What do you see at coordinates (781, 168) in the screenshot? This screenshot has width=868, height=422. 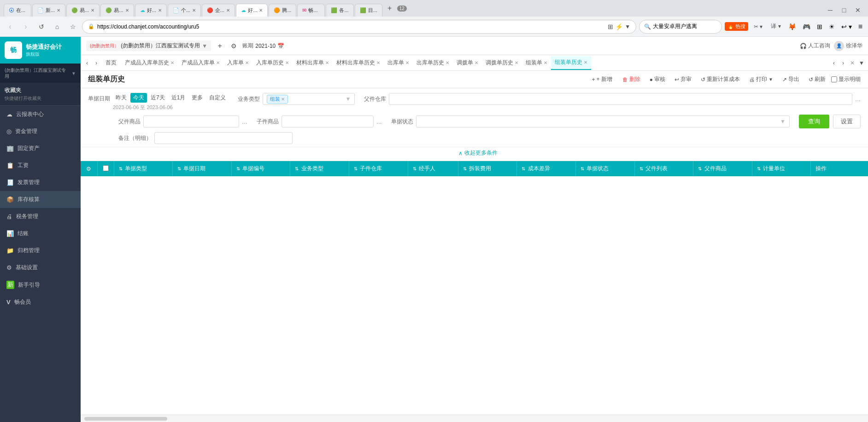 I see `th-unit: ⇅ 计量单位` at bounding box center [781, 168].